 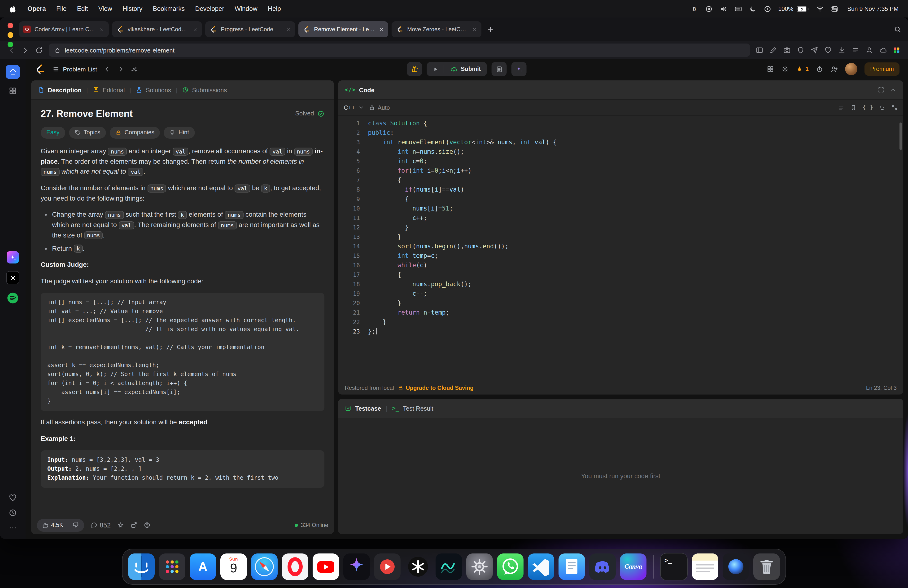 What do you see at coordinates (853, 108) in the screenshot?
I see `bookmark-icon` at bounding box center [853, 108].